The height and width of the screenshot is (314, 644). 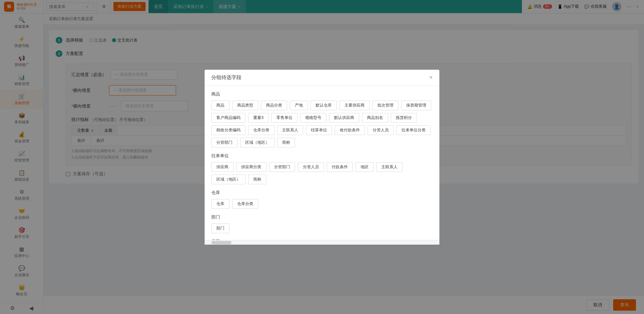 I want to click on modal-header: 分组待选字段 ×, so click(x=322, y=78).